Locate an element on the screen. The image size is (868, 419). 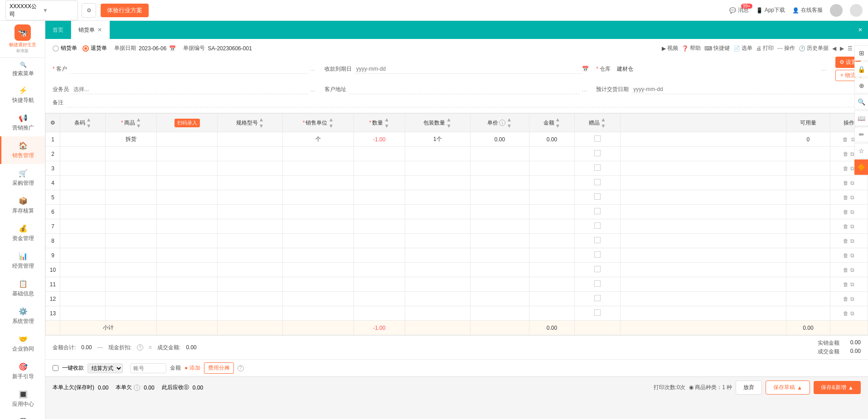
add-btn: ● 添加 is located at coordinates (192, 368).